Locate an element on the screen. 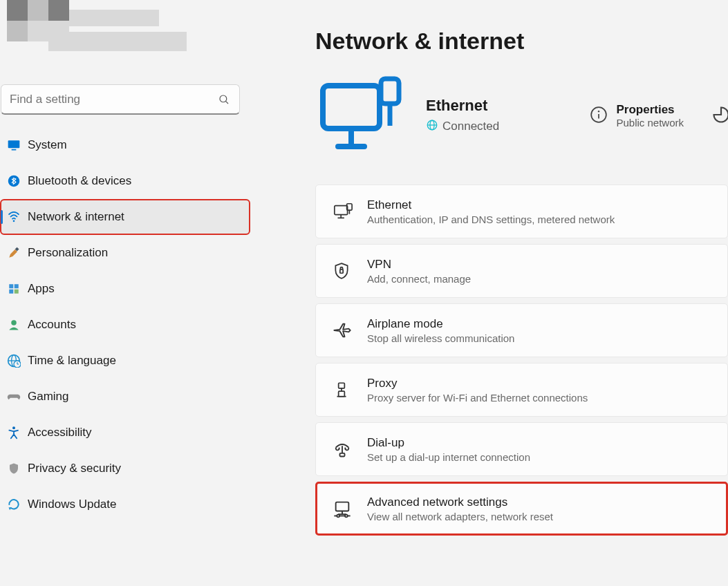 This screenshot has height=586, width=728. sidebar-item-gaming: Gaming is located at coordinates (125, 397).